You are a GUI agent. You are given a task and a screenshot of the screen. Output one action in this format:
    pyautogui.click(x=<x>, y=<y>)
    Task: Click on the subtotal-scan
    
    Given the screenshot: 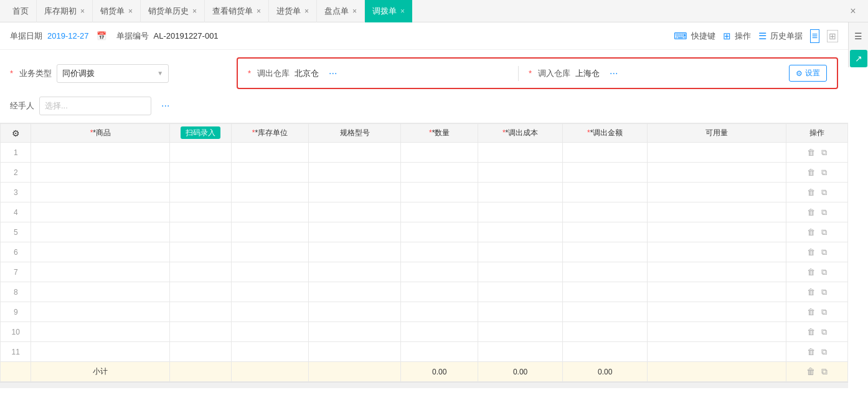 What is the action you would take?
    pyautogui.click(x=200, y=372)
    